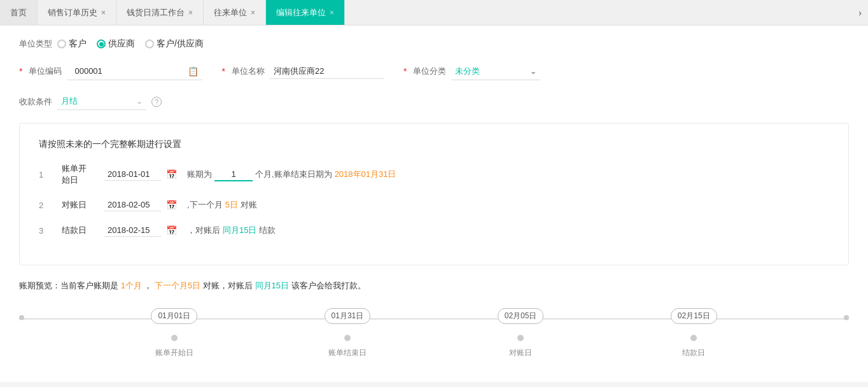 This screenshot has width=868, height=387. I want to click on period-type-1: 账单开始日, so click(78, 174).